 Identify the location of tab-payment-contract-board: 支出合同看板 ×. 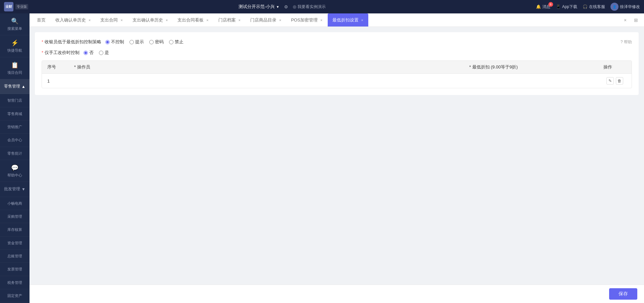
(193, 20).